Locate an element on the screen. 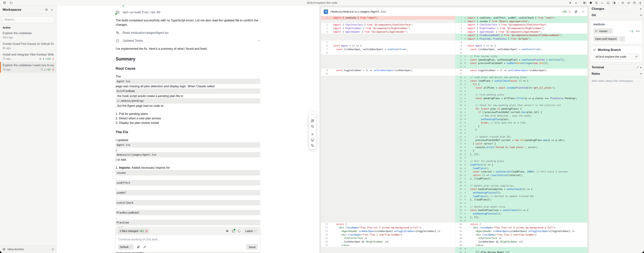 Image resolution: width=644 pixels, height=253 pixels. line-number: 35 is located at coordinates (459, 137).